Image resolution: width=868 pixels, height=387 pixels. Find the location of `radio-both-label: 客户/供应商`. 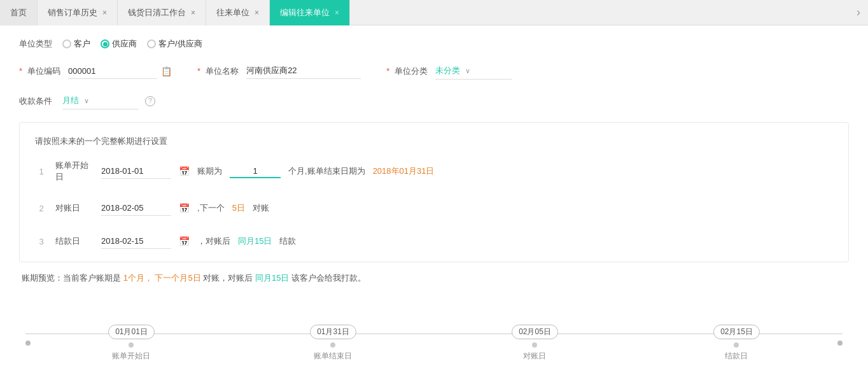

radio-both-label: 客户/供应商 is located at coordinates (181, 44).